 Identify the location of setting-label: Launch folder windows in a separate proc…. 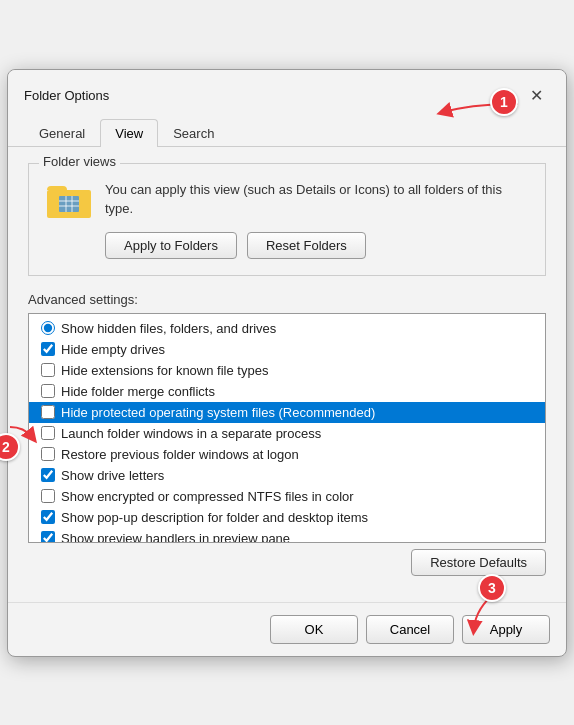
(191, 434).